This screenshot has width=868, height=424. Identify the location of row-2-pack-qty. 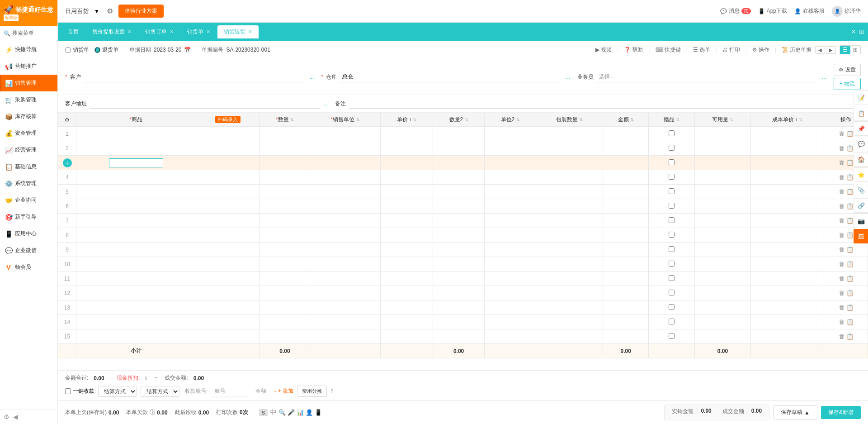
(570, 148).